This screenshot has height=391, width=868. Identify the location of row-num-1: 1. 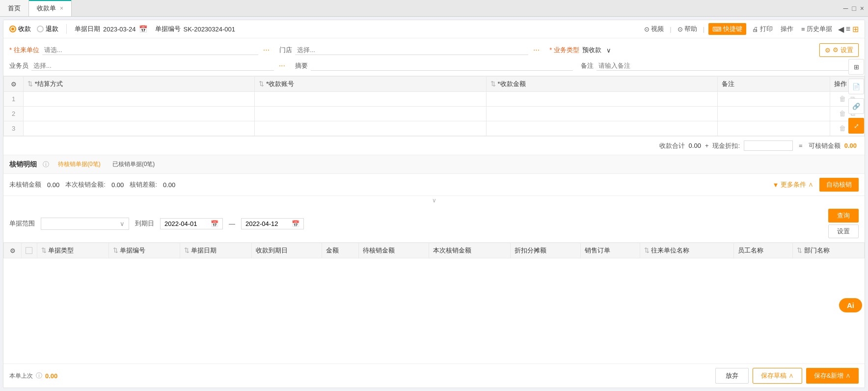
(14, 99).